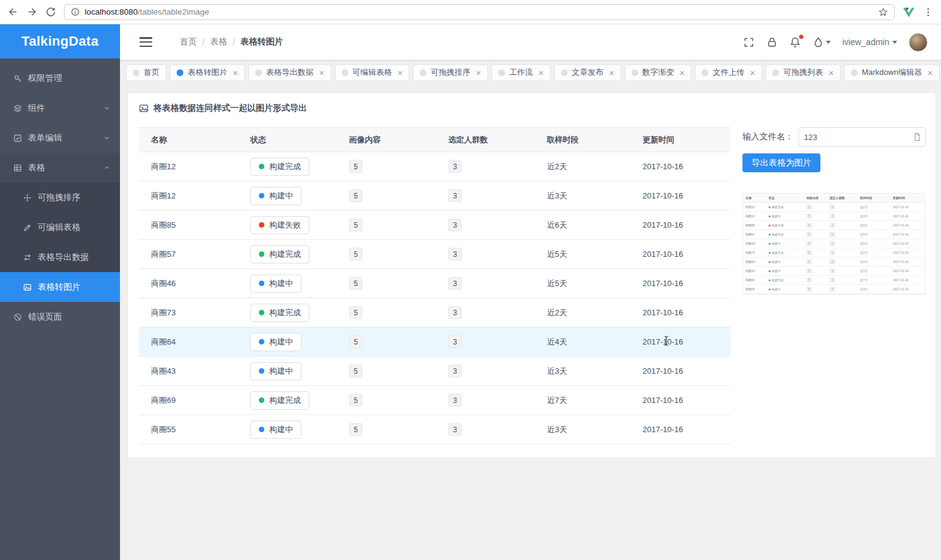 Image resolution: width=941 pixels, height=560 pixels. I want to click on tab-item: Markdown编辑器×, so click(892, 73).